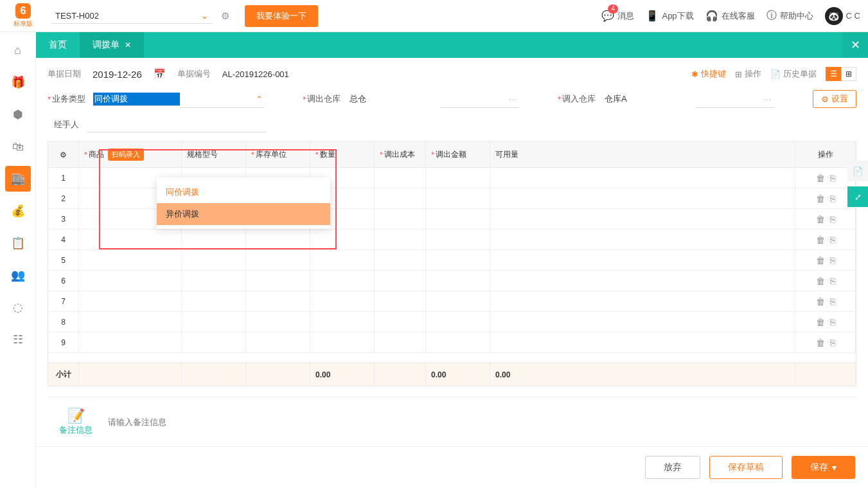 This screenshot has height=488, width=868. What do you see at coordinates (176, 125) in the screenshot?
I see `handler-input` at bounding box center [176, 125].